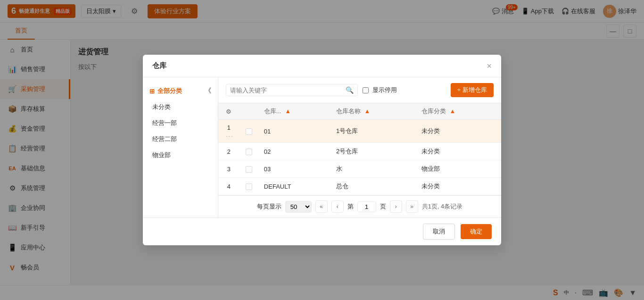 The height and width of the screenshot is (300, 644). I want to click on row-number: 2, so click(229, 152).